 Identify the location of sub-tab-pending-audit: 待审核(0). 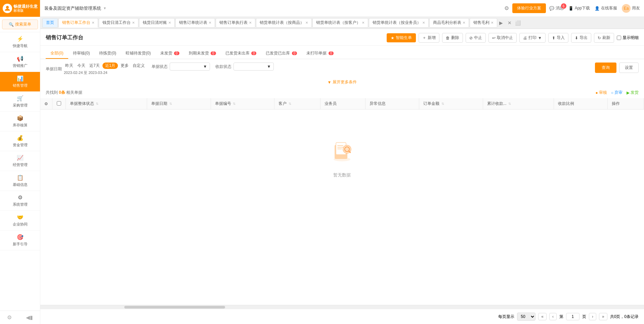
(81, 54).